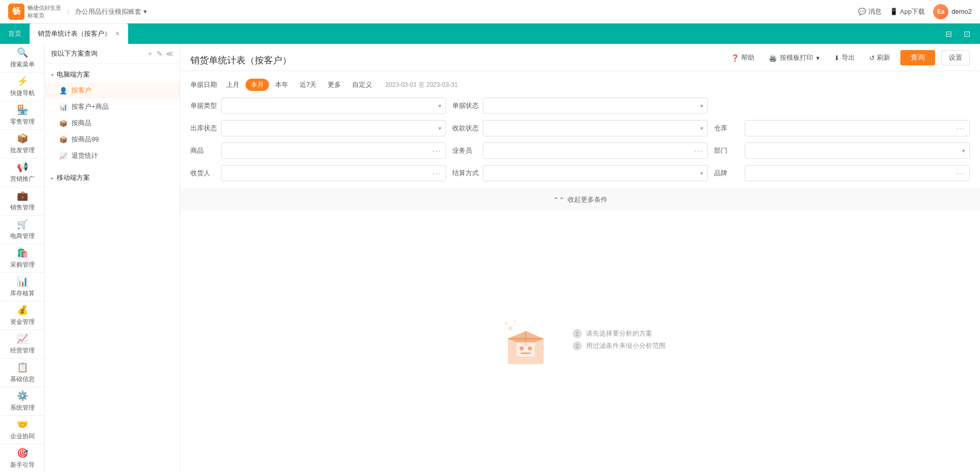 This screenshot has width=980, height=472. Describe the element at coordinates (112, 178) in the screenshot. I see `scheme-group-mobile-header: ▸ 移动端方案` at that location.